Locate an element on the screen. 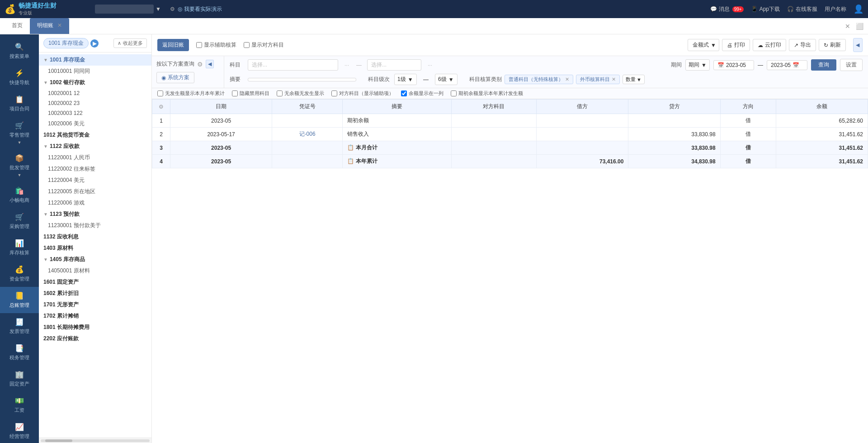 This screenshot has width=868, height=443. schema-collapse-btn: ◀ is located at coordinates (210, 64).